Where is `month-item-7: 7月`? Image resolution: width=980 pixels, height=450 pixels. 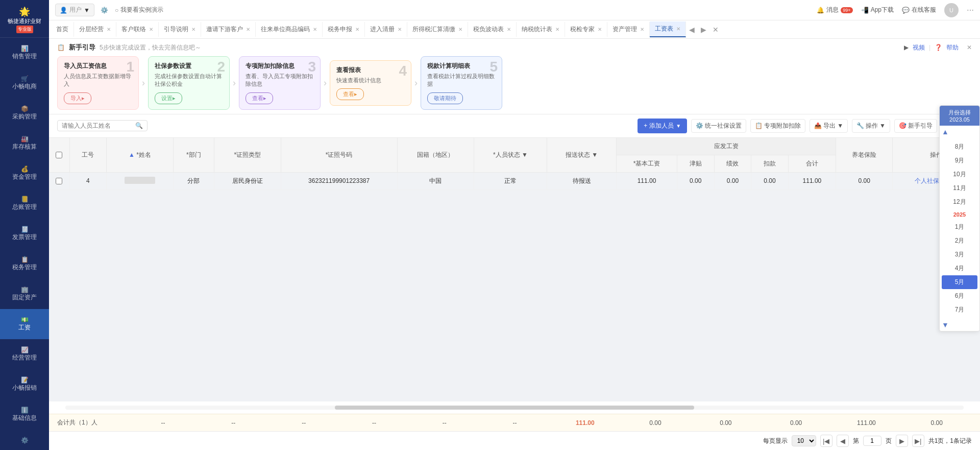 month-item-7: 7月 is located at coordinates (960, 310).